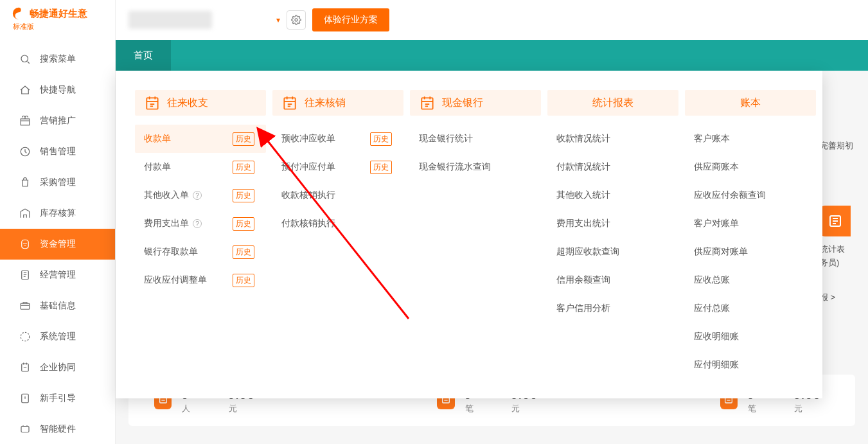  Describe the element at coordinates (338, 139) in the screenshot. I see `mega-item: 预收冲应收单历史` at that location.